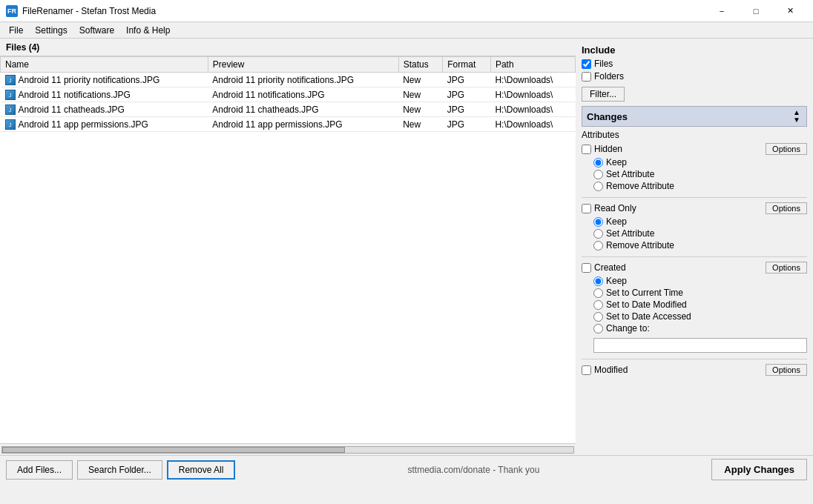 The image size is (813, 504). Describe the element at coordinates (722, 11) in the screenshot. I see `minimize-button: −` at that location.